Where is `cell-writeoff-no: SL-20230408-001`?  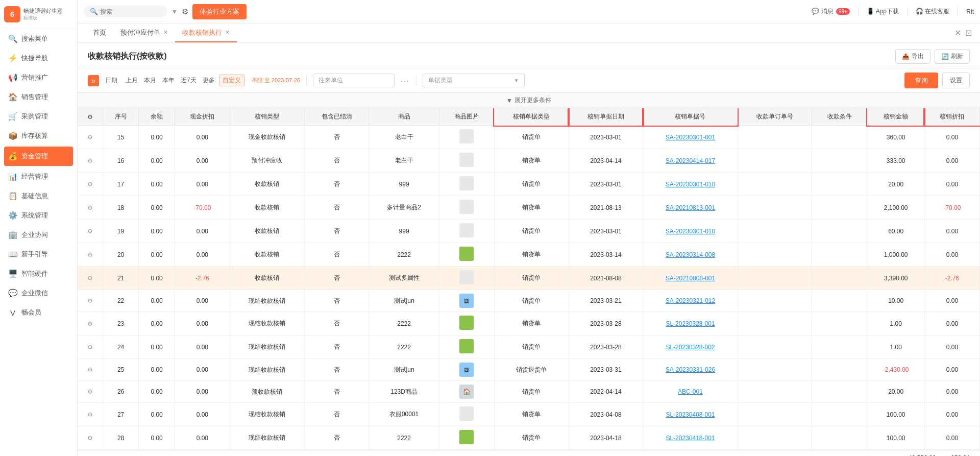 cell-writeoff-no: SL-20230408-001 is located at coordinates (691, 415).